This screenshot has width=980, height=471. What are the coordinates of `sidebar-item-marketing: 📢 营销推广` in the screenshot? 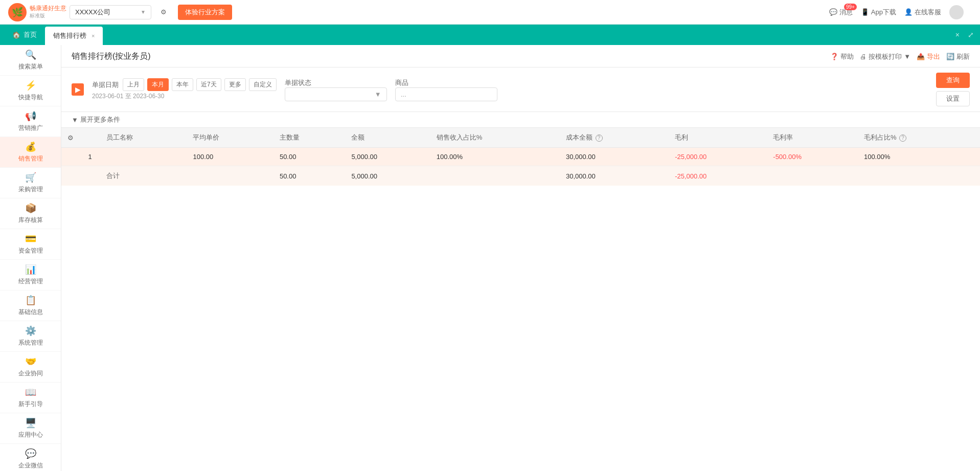 It's located at (31, 122).